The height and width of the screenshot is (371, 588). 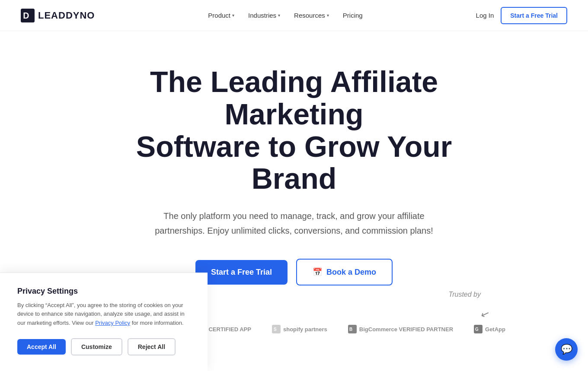 What do you see at coordinates (344, 272) in the screenshot?
I see `hero-demo-button: 📅 Book a Demo` at bounding box center [344, 272].